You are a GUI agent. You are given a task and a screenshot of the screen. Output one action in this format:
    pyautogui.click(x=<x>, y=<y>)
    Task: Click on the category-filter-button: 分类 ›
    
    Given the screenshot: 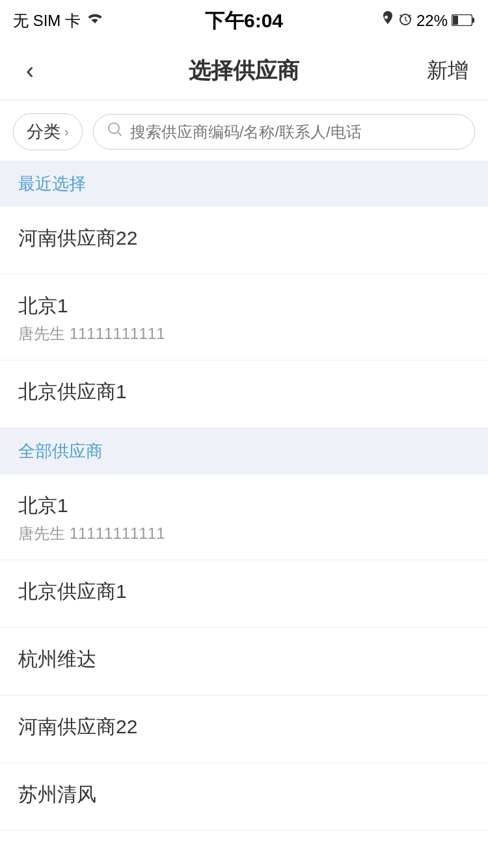 What is the action you would take?
    pyautogui.click(x=48, y=131)
    